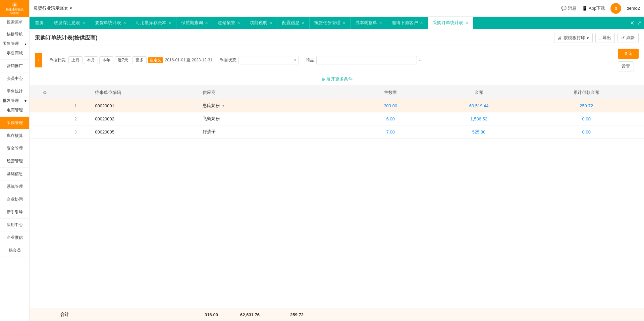  Describe the element at coordinates (106, 60) in the screenshot. I see `date-btn-this-year: 本年` at that location.